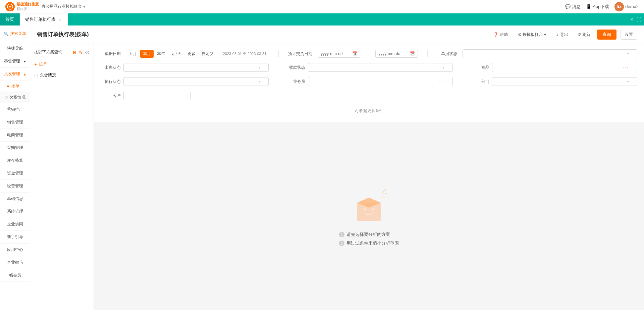 The image size is (644, 310). What do you see at coordinates (259, 67) in the screenshot?
I see `delivery-chevron-icon: ▾` at bounding box center [259, 67].